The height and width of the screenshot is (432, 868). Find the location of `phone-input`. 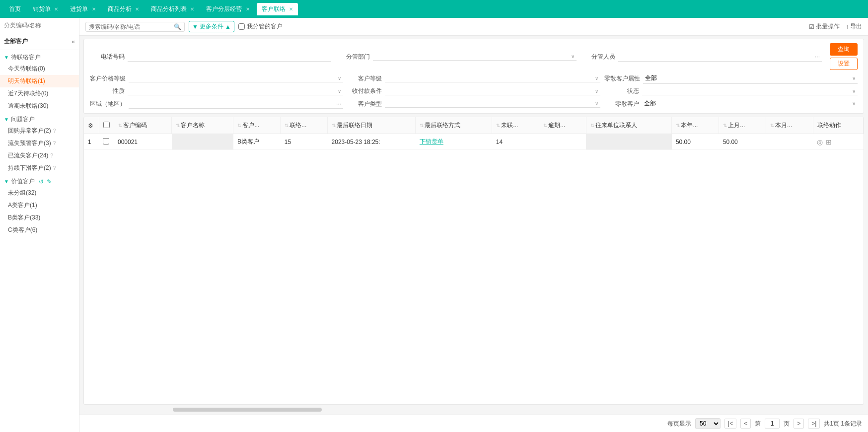

phone-input is located at coordinates (229, 57).